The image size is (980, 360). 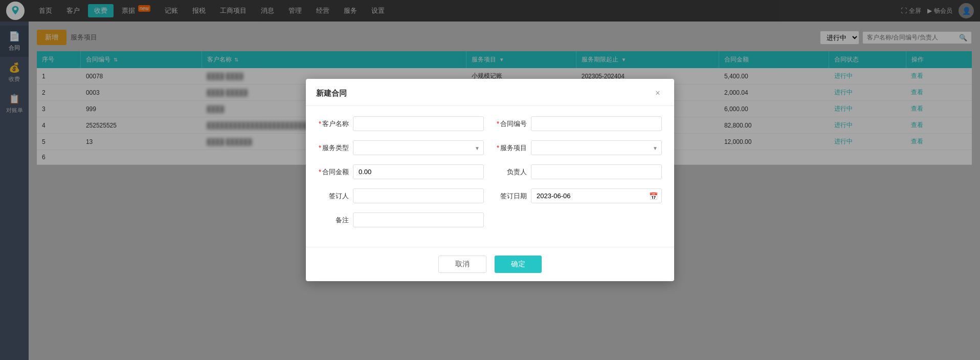 I want to click on required-star-5: *, so click(x=320, y=172).